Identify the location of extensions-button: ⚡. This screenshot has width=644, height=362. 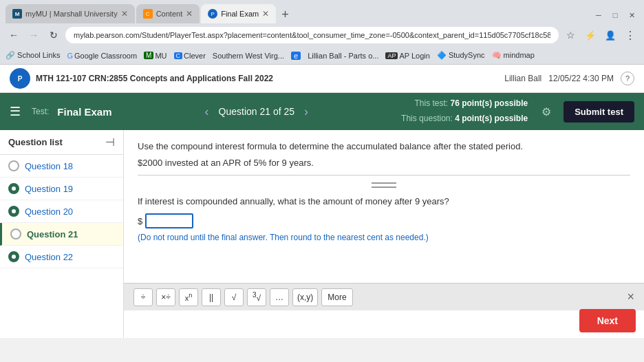
(590, 35).